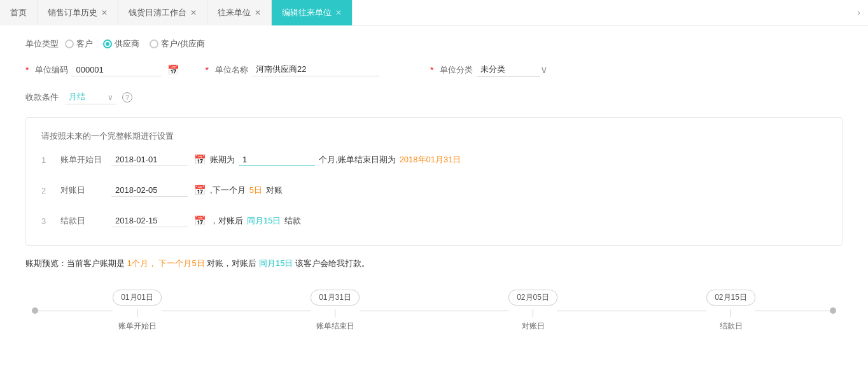 The height and width of the screenshot is (387, 868). Describe the element at coordinates (731, 298) in the screenshot. I see `timeline-date-4: 02月15日` at that location.